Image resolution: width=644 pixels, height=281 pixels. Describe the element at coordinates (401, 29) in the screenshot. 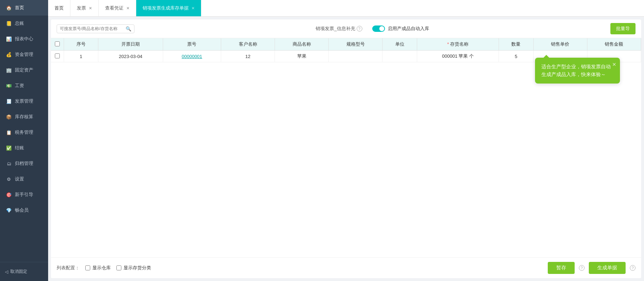

I see `toggle-group: 启用产成品自动入库` at that location.